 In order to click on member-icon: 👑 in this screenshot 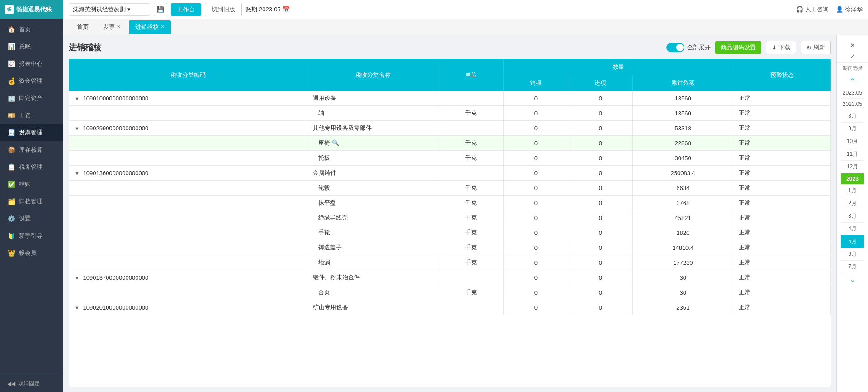, I will do `click(11, 253)`.